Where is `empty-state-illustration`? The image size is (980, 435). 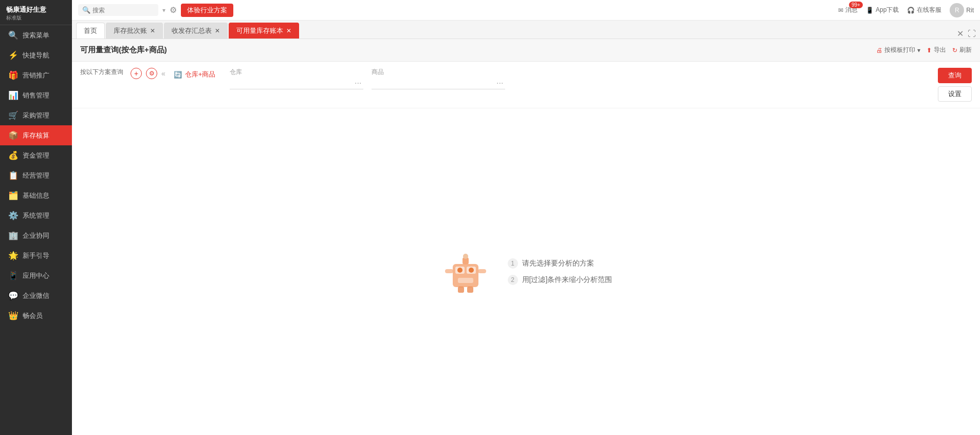 empty-state-illustration is located at coordinates (466, 272).